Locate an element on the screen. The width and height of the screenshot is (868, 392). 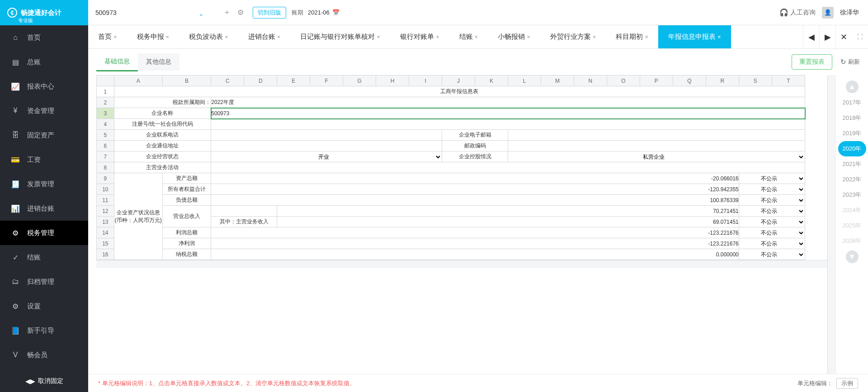
col-E: E is located at coordinates (294, 81).